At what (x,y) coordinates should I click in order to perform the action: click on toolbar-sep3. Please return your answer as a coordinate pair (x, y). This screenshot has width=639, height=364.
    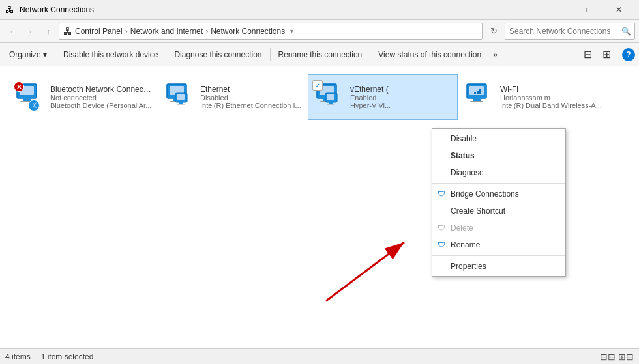
    Looking at the image, I should click on (270, 55).